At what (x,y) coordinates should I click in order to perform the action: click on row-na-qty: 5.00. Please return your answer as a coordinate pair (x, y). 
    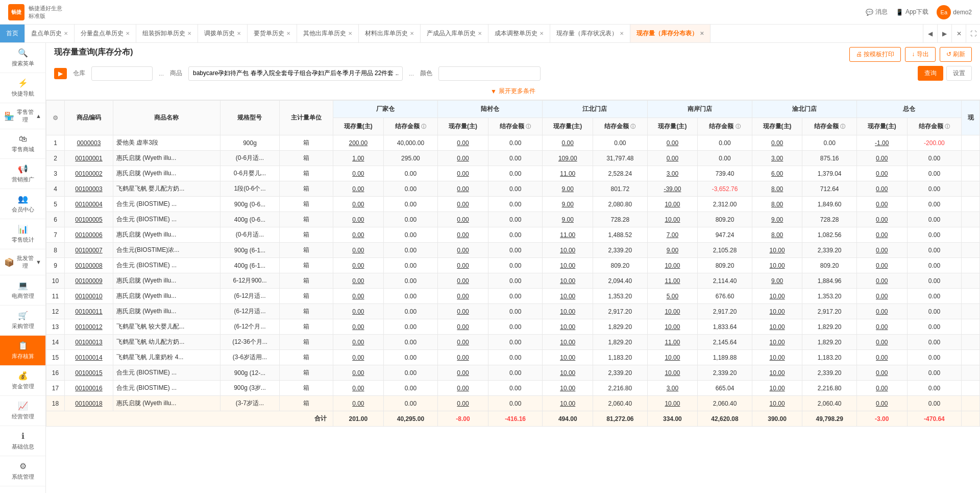
    Looking at the image, I should click on (673, 296).